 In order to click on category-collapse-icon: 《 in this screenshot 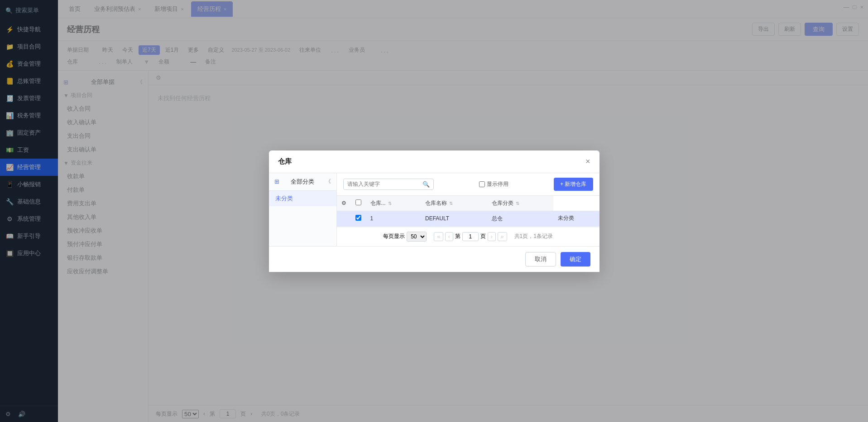, I will do `click(328, 181)`.